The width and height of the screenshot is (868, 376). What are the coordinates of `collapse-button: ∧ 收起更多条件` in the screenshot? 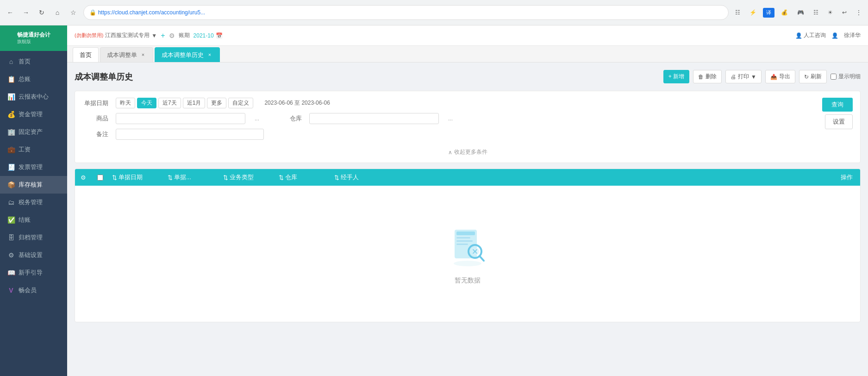 It's located at (468, 152).